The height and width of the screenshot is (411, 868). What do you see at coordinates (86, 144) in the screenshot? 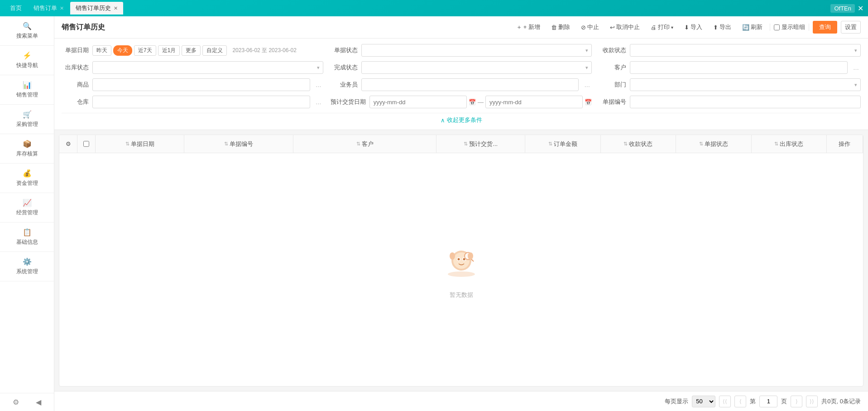
I see `th-check` at bounding box center [86, 144].